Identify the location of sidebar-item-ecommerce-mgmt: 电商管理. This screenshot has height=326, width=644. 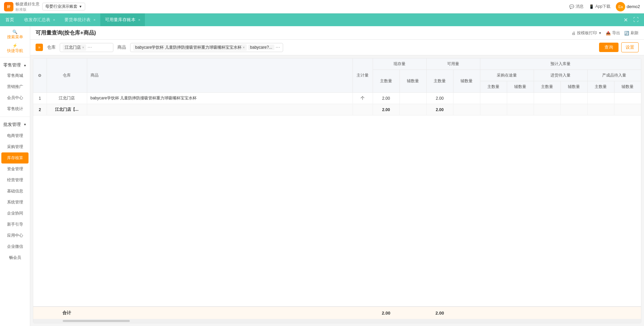
(15, 136).